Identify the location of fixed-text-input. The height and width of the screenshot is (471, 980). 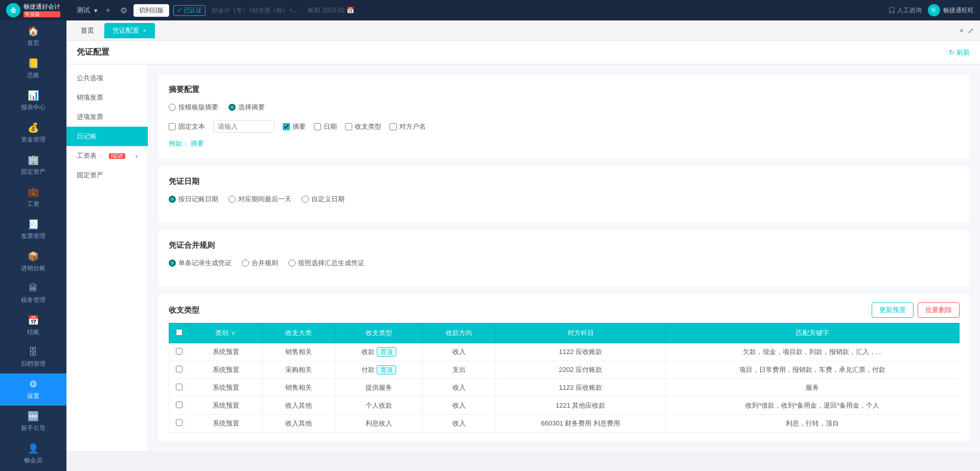
(244, 127).